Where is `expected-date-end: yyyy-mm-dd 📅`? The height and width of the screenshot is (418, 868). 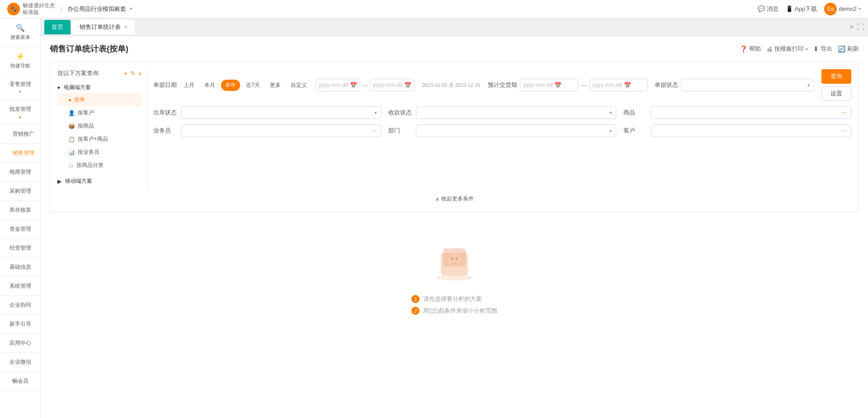
expected-date-end: yyyy-mm-dd 📅 is located at coordinates (618, 85).